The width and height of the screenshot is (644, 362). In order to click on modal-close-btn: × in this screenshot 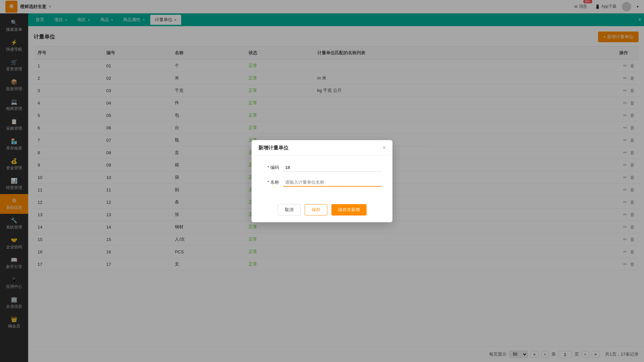, I will do `click(384, 148)`.